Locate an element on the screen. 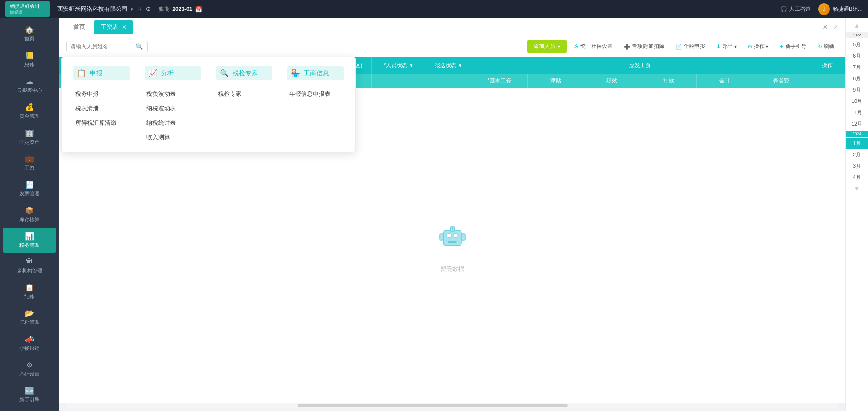  menu-item-annual-report: 年报信息申报表 is located at coordinates (315, 94).